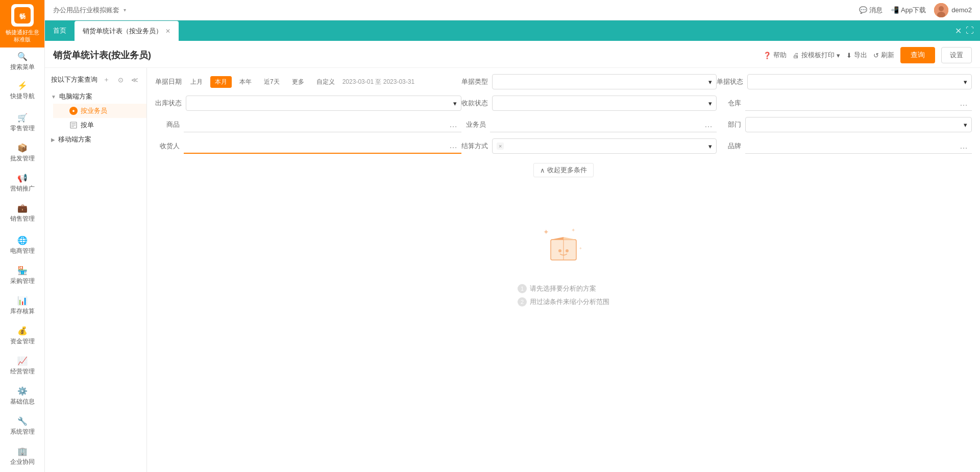  I want to click on basic-icon: ⚙️, so click(22, 391).